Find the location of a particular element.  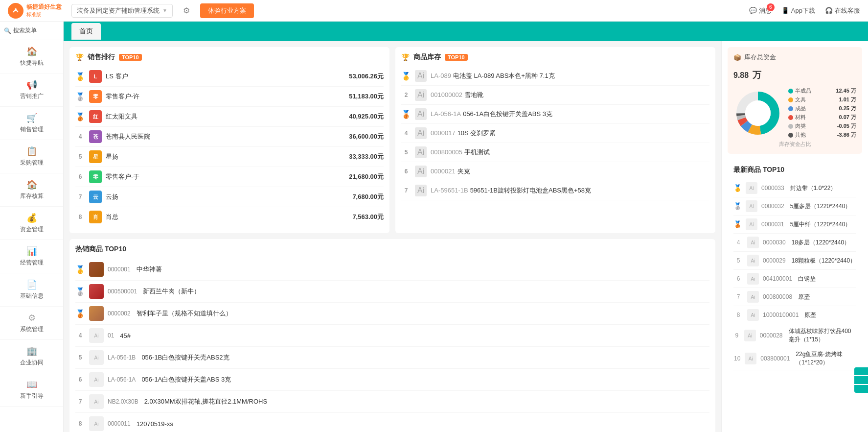

sidebar-item-label: 新手引导 is located at coordinates (32, 396).